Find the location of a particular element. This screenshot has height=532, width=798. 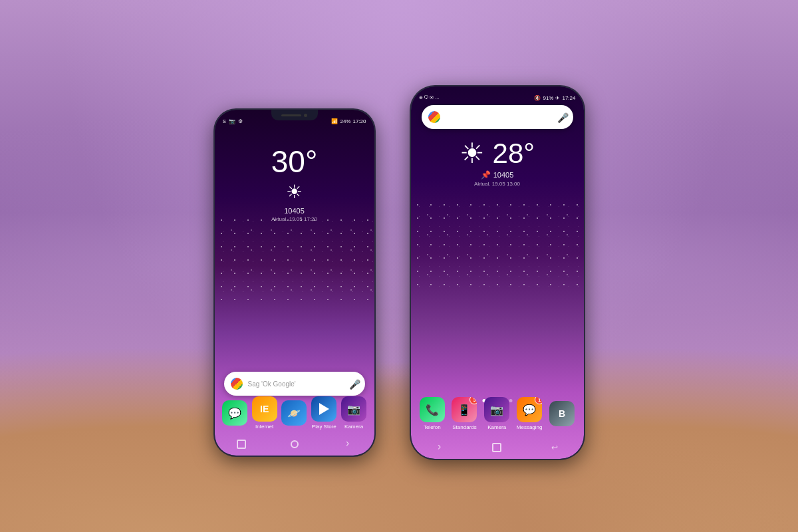

messaging-icon: 💬 1 is located at coordinates (529, 410).